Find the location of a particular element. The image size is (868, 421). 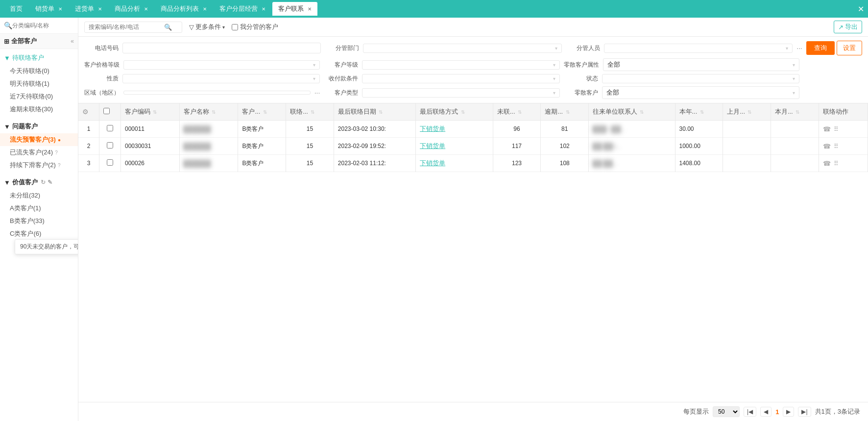

customer-grade-select: ▾ is located at coordinates (460, 65).